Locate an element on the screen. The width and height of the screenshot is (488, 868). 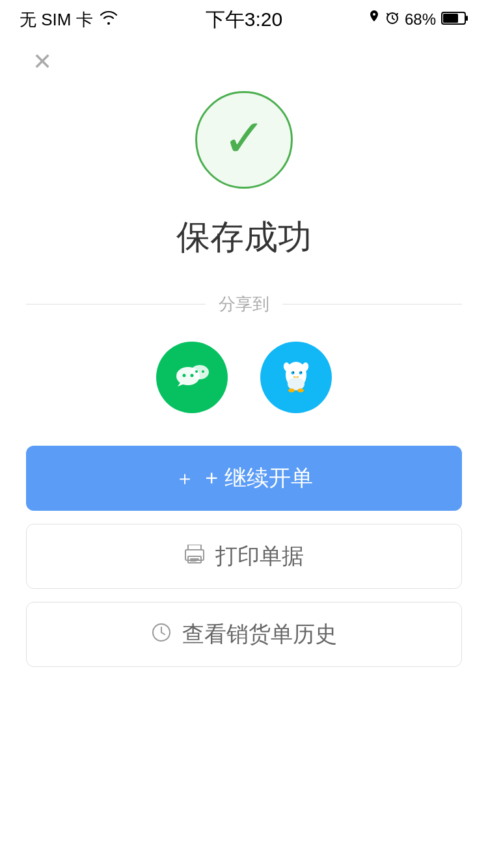
qq-share-button is located at coordinates (296, 377).